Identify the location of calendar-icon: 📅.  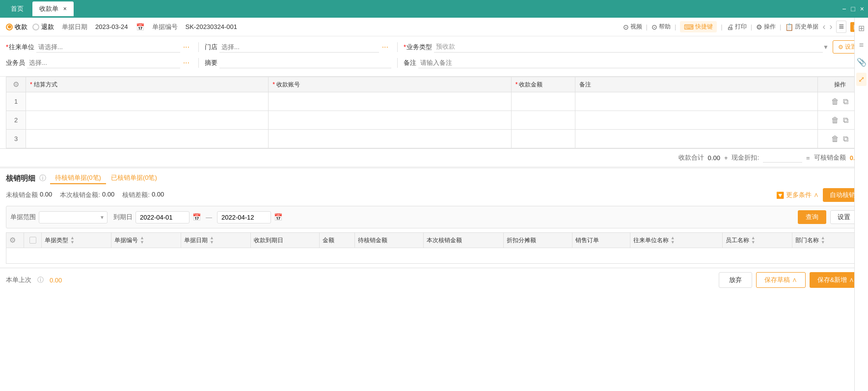
(140, 27).